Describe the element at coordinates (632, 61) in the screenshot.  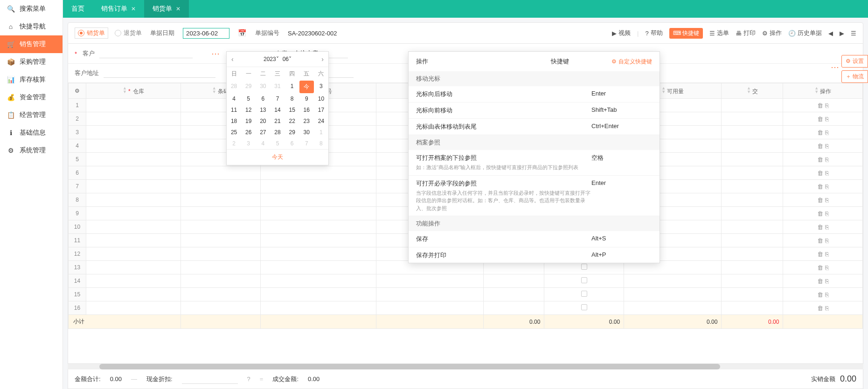
I see `btn-custom-shortcut: ⚙自定义快捷键` at that location.